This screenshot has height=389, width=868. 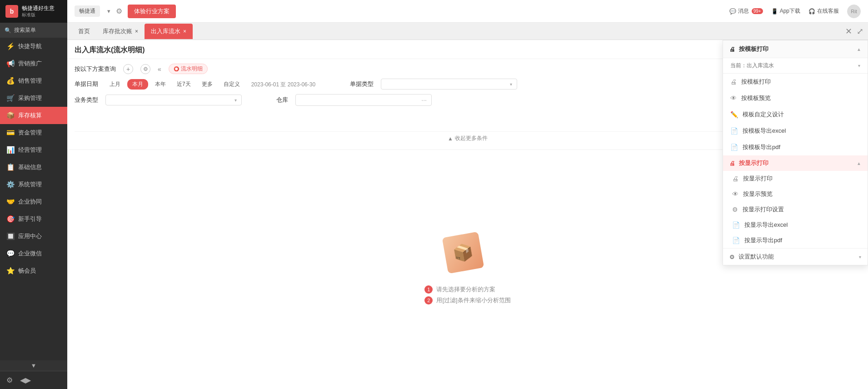 I want to click on online-service-btn: 🎧 在线客服, so click(x=823, y=11).